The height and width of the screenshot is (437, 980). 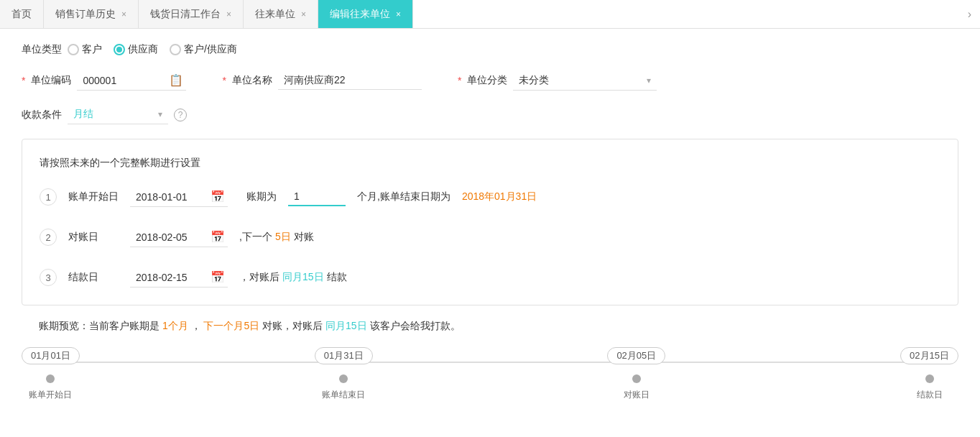 What do you see at coordinates (23, 80) in the screenshot?
I see `unit-code-required: *` at bounding box center [23, 80].